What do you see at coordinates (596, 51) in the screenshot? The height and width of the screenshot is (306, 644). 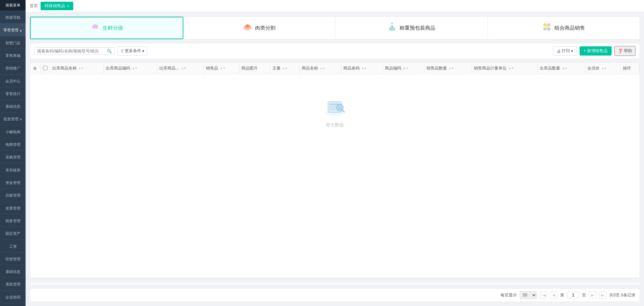 I see `add-label: + 新增销售品` at bounding box center [596, 51].